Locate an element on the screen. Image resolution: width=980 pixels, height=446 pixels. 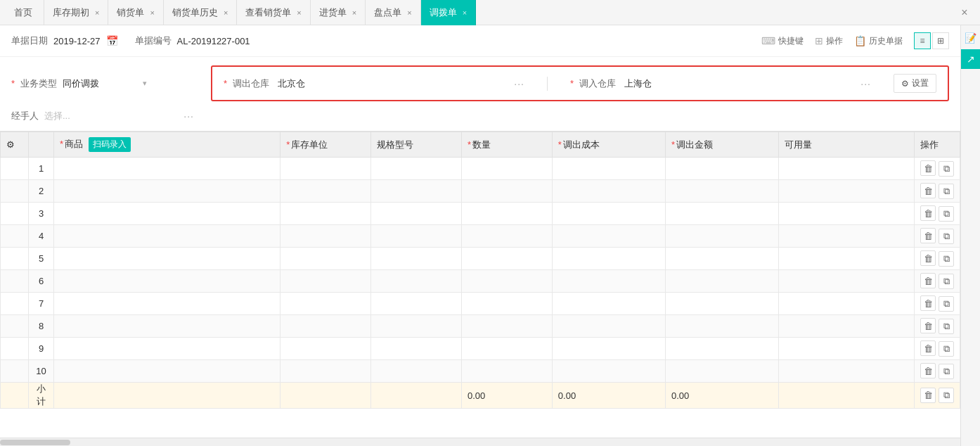
tab-transfer-order: 调拨单 × is located at coordinates (449, 13).